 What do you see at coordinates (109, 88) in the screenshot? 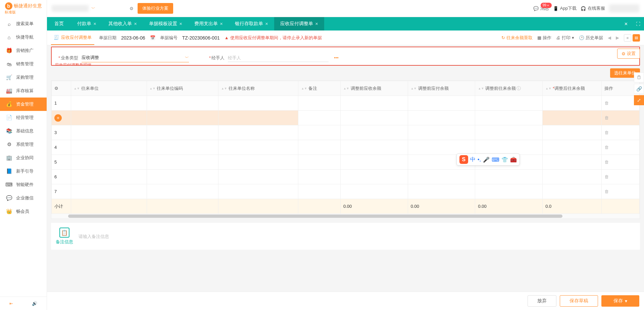
I see `th-unit: ▲▼往来单位` at bounding box center [109, 88].